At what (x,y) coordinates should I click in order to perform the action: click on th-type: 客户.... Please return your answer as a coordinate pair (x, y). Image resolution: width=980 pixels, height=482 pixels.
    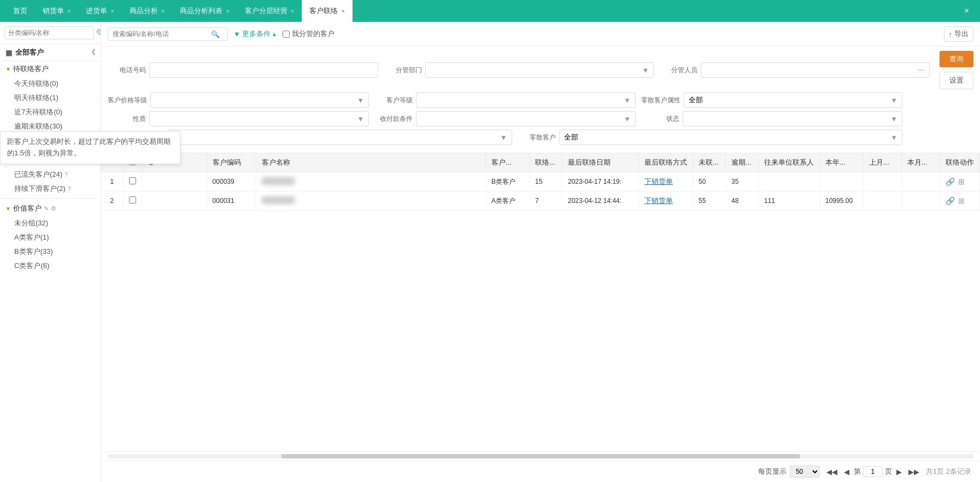
    Looking at the image, I should click on (508, 163).